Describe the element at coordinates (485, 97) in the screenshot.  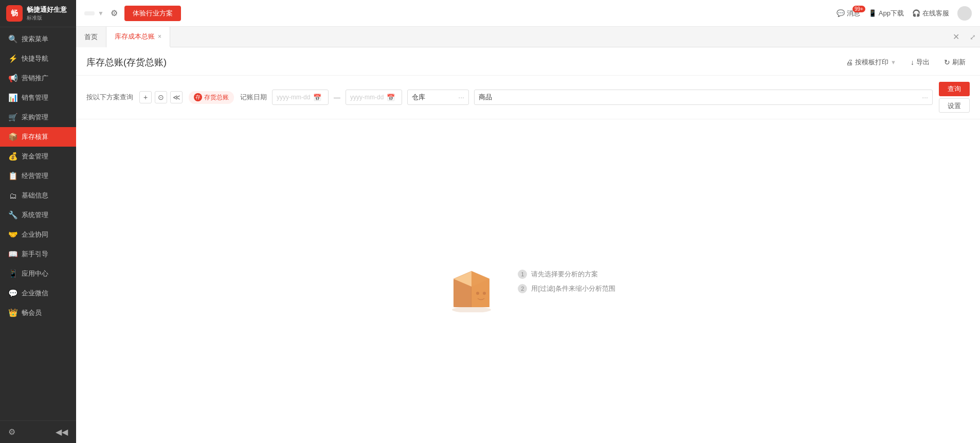
I see `product-label: 商品` at that location.